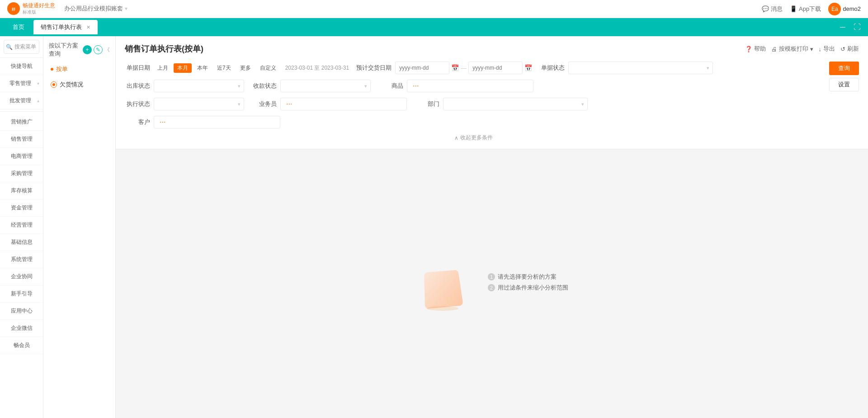 The image size is (868, 418). I want to click on exec-select, so click(199, 104).